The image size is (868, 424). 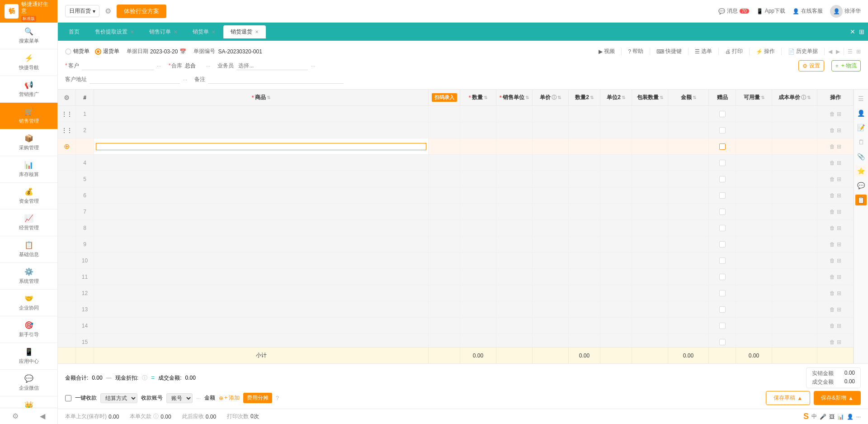 I want to click on mic-icon: 🎤, so click(x=823, y=417).